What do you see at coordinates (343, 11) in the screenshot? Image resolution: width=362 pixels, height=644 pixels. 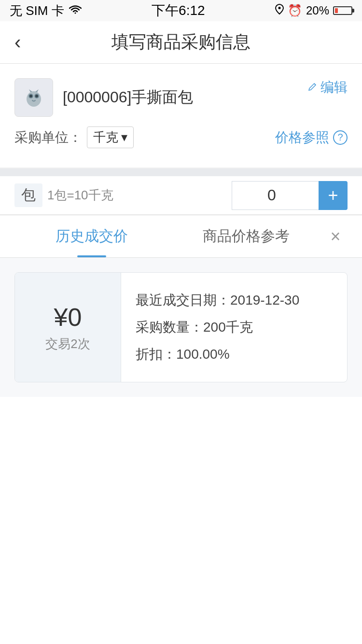 I see `battery-icon` at bounding box center [343, 11].